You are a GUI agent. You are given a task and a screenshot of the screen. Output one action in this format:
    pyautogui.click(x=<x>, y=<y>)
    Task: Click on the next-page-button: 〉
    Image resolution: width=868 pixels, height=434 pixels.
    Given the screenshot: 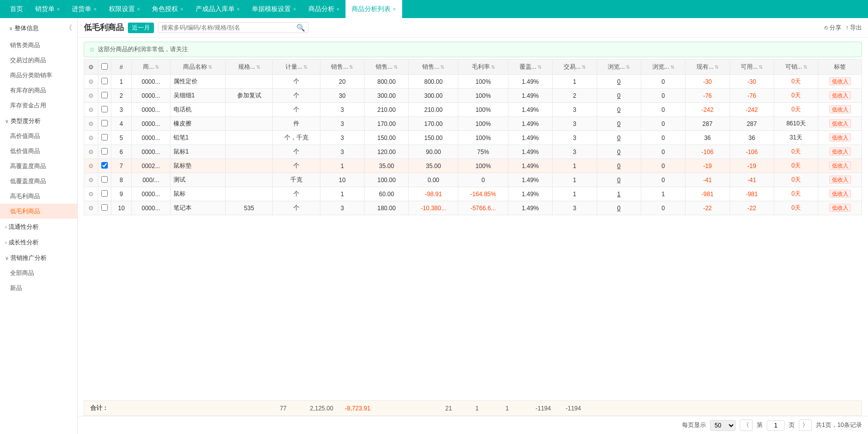 What is the action you would take?
    pyautogui.click(x=805, y=425)
    